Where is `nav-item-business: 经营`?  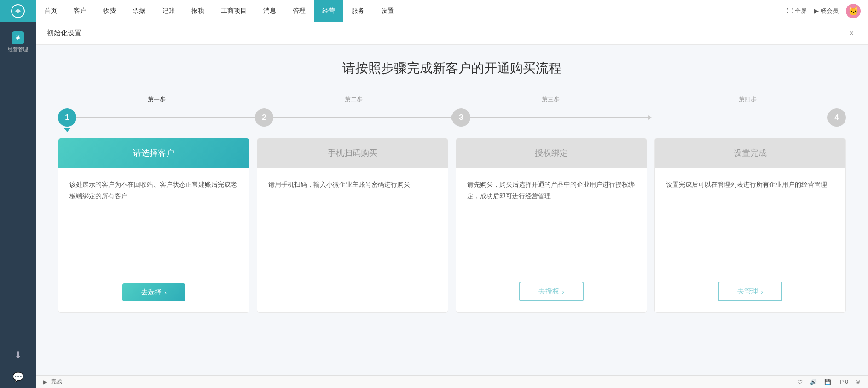 nav-item-business: 经营 is located at coordinates (329, 11).